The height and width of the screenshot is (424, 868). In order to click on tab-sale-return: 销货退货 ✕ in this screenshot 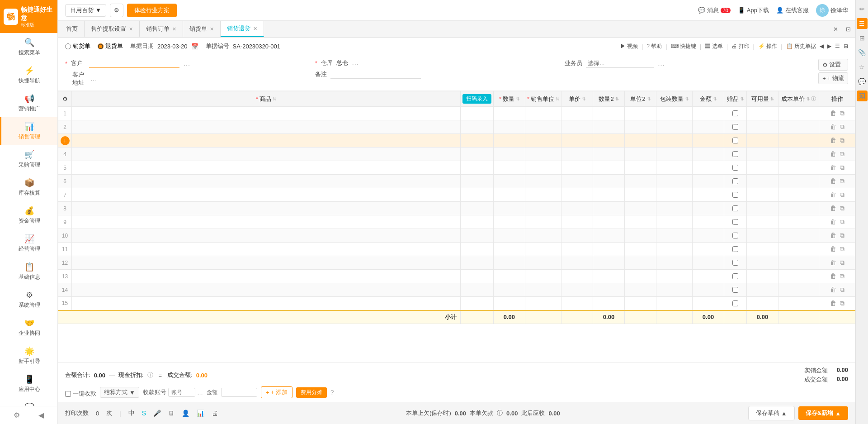, I will do `click(242, 29)`.